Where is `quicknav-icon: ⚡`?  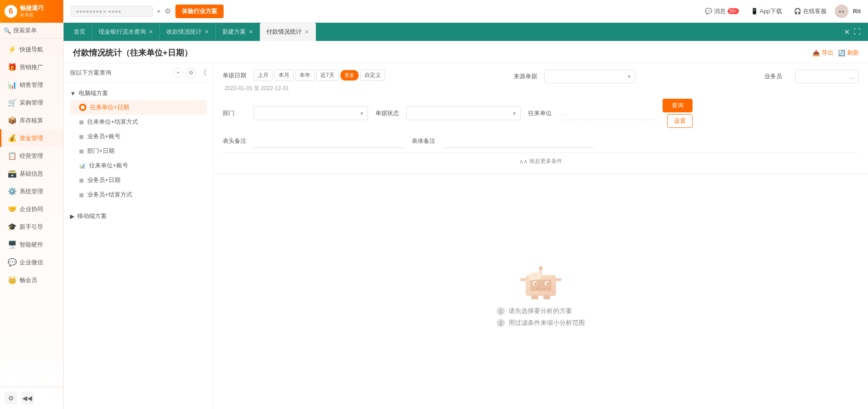
quicknav-icon: ⚡ is located at coordinates (12, 49).